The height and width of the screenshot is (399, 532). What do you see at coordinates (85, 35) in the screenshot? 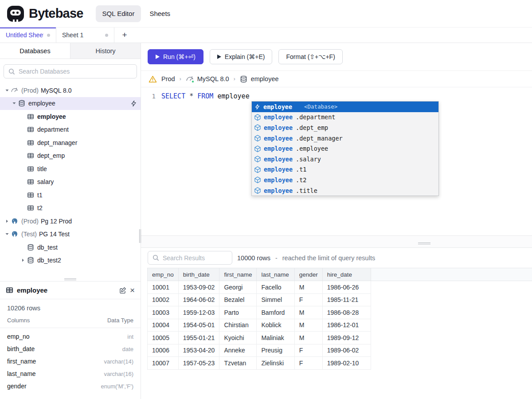
I see `sheet-tab-1: Sheet 1` at bounding box center [85, 35].